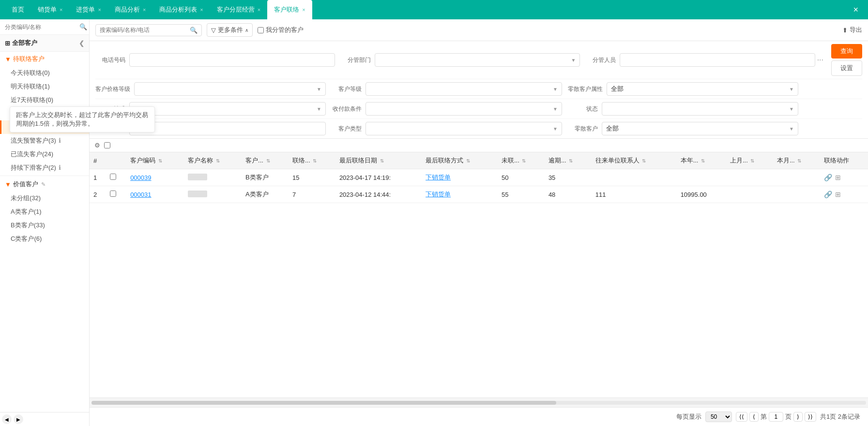  Describe the element at coordinates (838, 194) in the screenshot. I see `action-grid-icon-2: ⊞` at that location.